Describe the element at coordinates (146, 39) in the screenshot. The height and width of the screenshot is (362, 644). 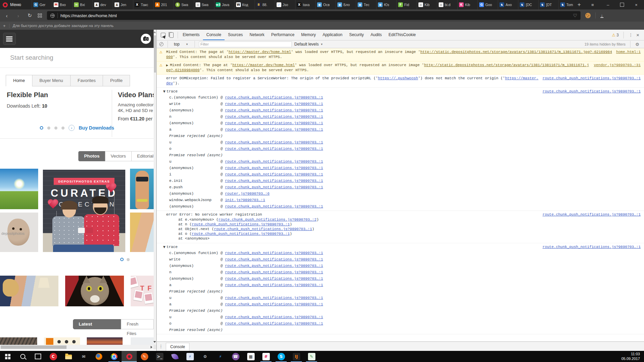
I see `site-logo` at that location.